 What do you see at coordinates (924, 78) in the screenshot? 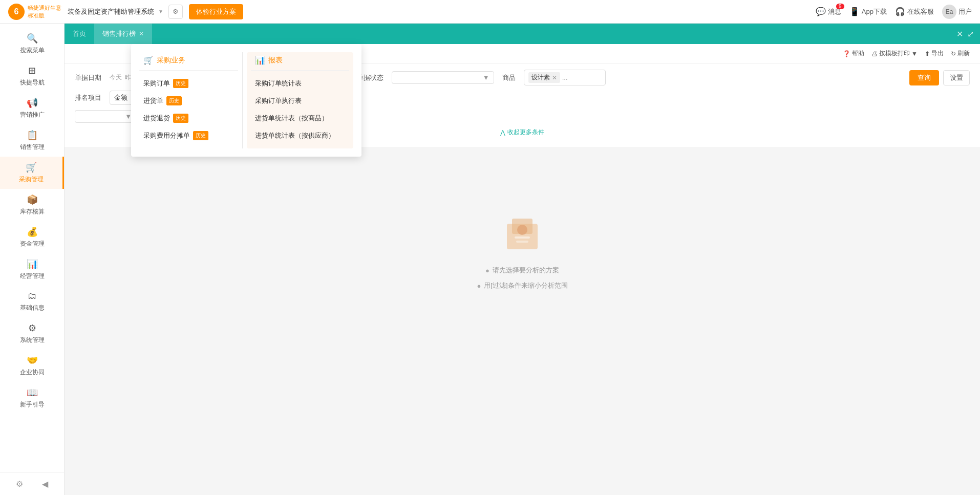
I see `query-btn: 查询` at bounding box center [924, 78].